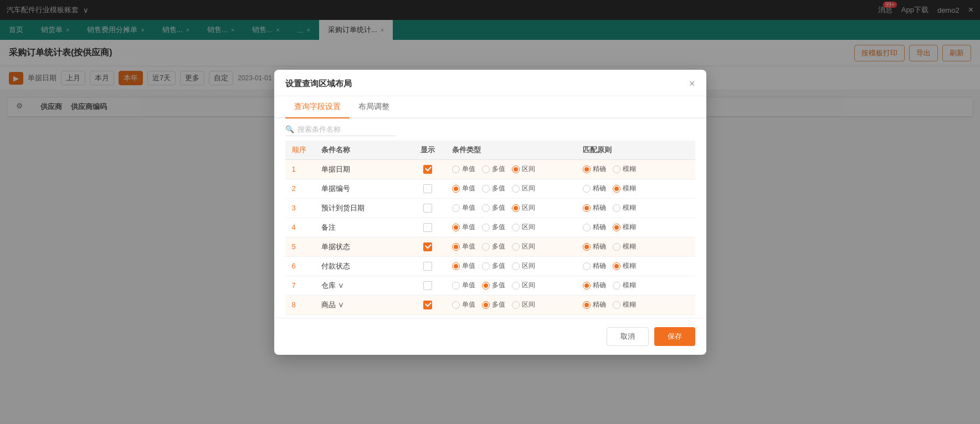 The height and width of the screenshot is (424, 980). What do you see at coordinates (490, 227) in the screenshot?
I see `table-row: 4备注单值多值区间精确模糊` at bounding box center [490, 227].